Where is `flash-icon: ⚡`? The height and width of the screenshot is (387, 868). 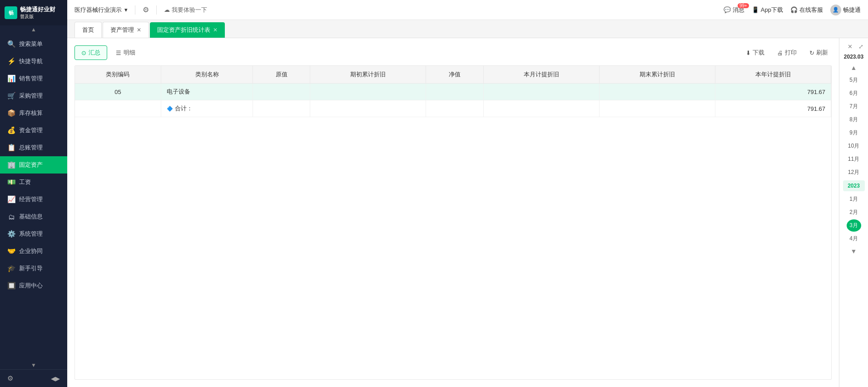
flash-icon: ⚡ is located at coordinates (11, 61).